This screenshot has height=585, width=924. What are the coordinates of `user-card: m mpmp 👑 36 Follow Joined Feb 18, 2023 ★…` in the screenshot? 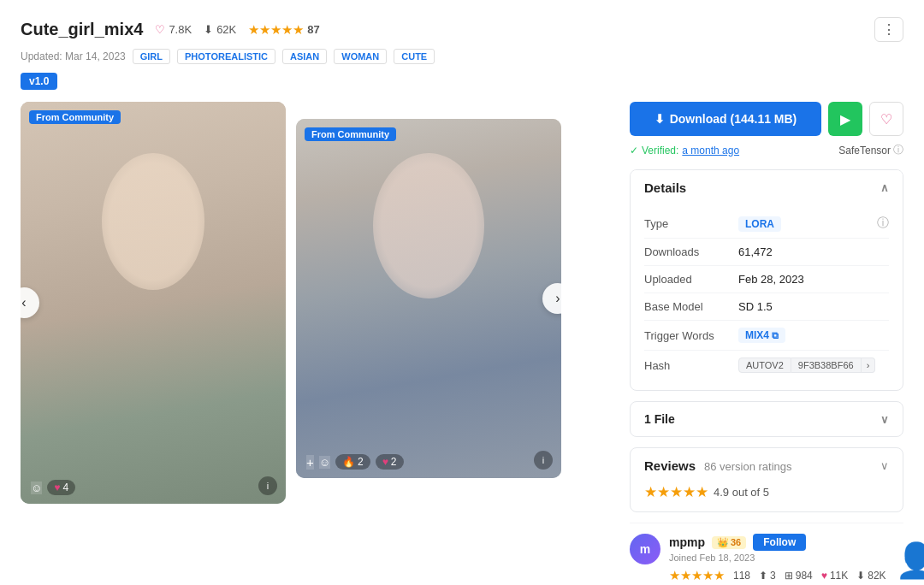 It's located at (767, 554).